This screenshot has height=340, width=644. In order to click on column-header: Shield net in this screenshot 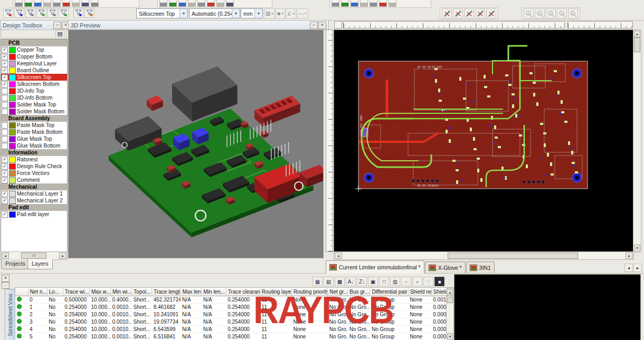, I will do `click(420, 292)`.